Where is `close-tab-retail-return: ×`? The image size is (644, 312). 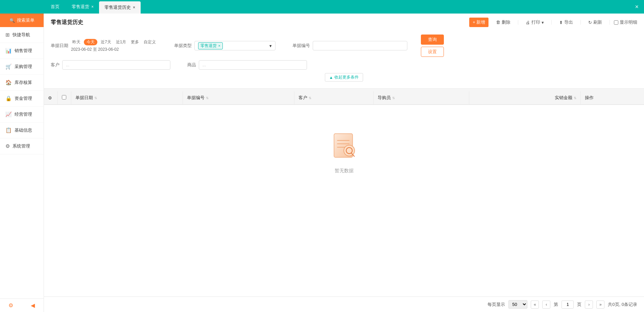
close-tab-retail-return: × is located at coordinates (93, 7).